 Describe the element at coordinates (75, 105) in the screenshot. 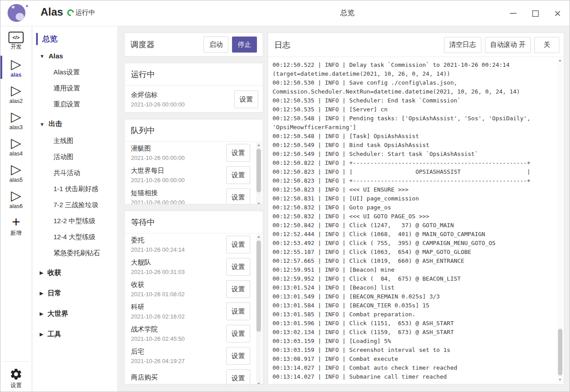

I see `menu-item-重启设置: 重启设置` at that location.